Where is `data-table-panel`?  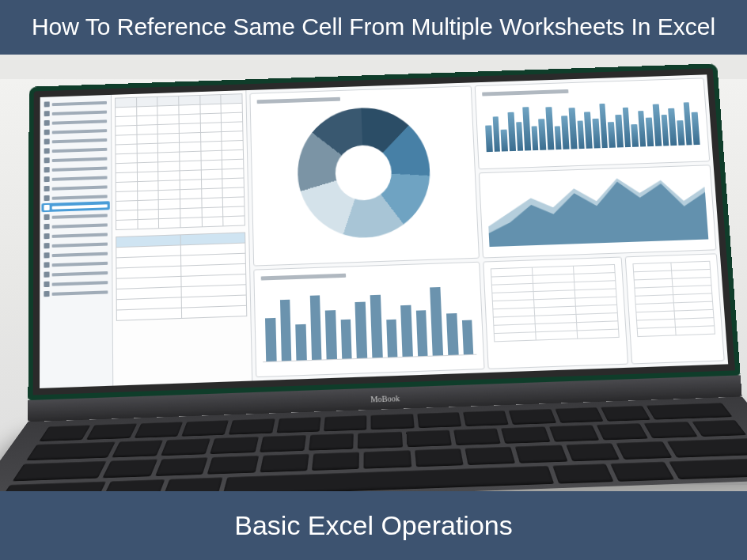
data-table-panel is located at coordinates (182, 238).